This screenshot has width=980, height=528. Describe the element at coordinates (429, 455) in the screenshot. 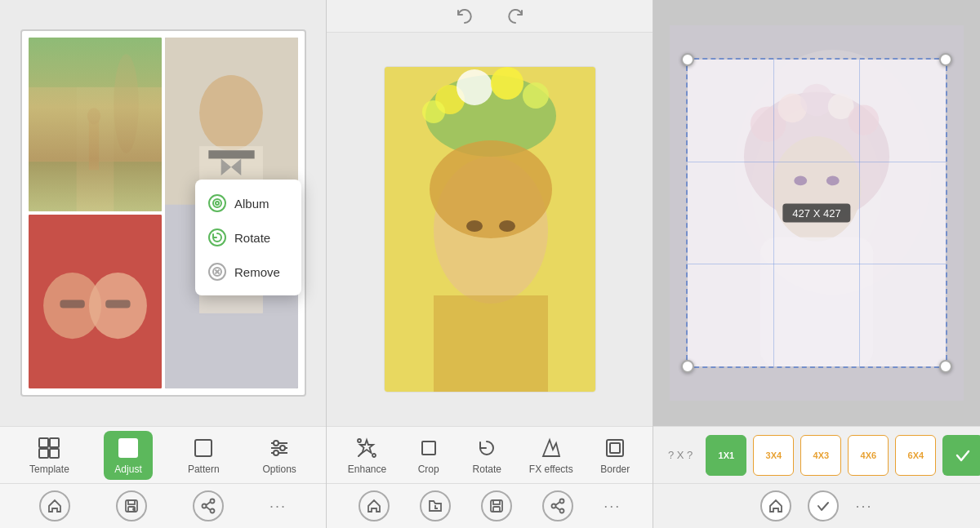

I see `tool-crop: Crop` at that location.